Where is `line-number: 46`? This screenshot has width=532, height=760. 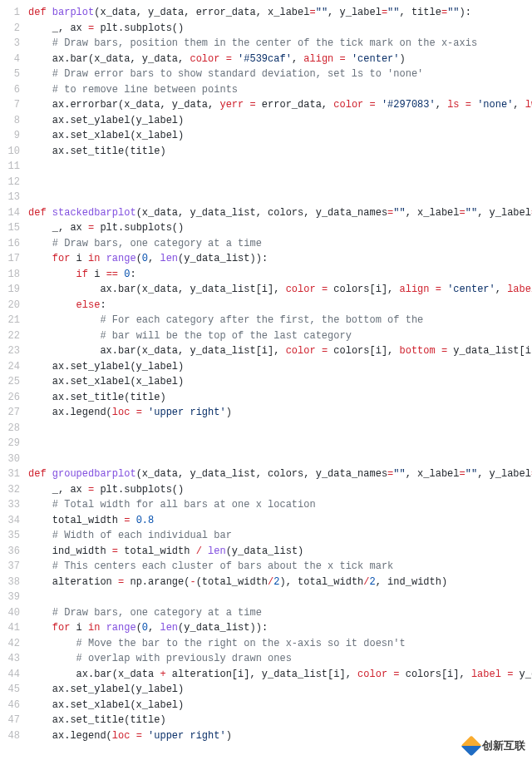 line-number: 46 is located at coordinates (10, 705).